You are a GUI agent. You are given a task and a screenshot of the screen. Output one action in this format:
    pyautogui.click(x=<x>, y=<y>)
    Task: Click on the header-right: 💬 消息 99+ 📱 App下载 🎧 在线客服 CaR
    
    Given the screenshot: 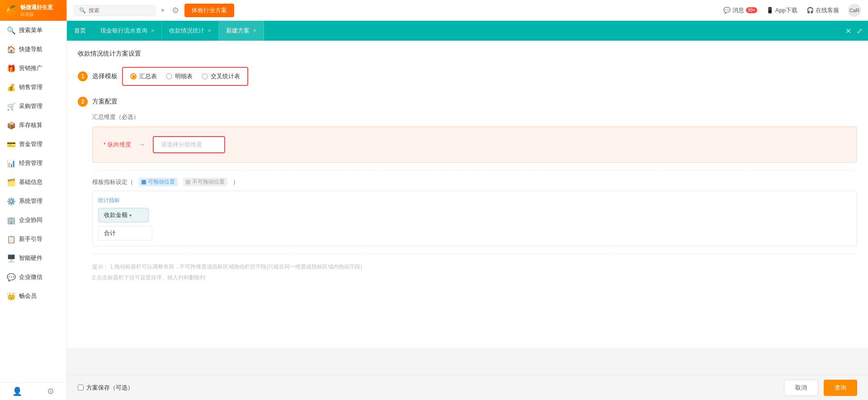 What is the action you would take?
    pyautogui.click(x=792, y=10)
    